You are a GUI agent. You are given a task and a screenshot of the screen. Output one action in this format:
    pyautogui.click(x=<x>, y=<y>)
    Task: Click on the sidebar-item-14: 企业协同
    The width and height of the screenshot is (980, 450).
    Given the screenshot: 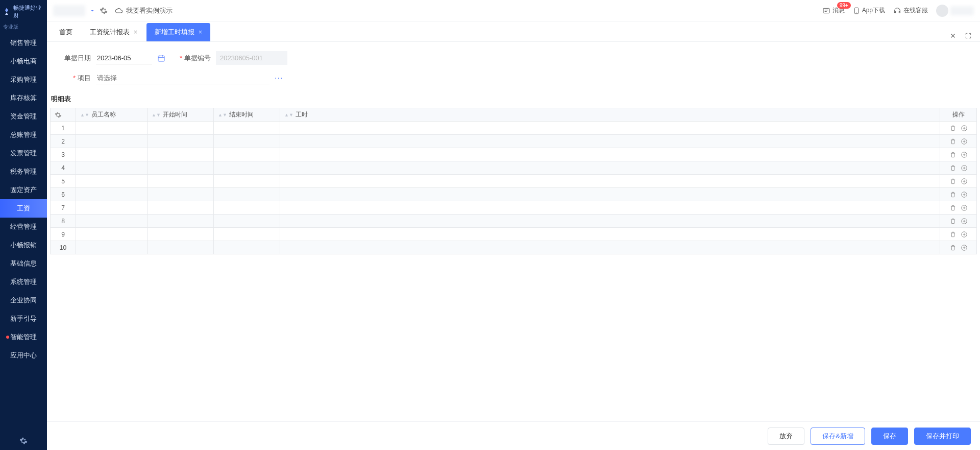 What is the action you would take?
    pyautogui.click(x=23, y=300)
    